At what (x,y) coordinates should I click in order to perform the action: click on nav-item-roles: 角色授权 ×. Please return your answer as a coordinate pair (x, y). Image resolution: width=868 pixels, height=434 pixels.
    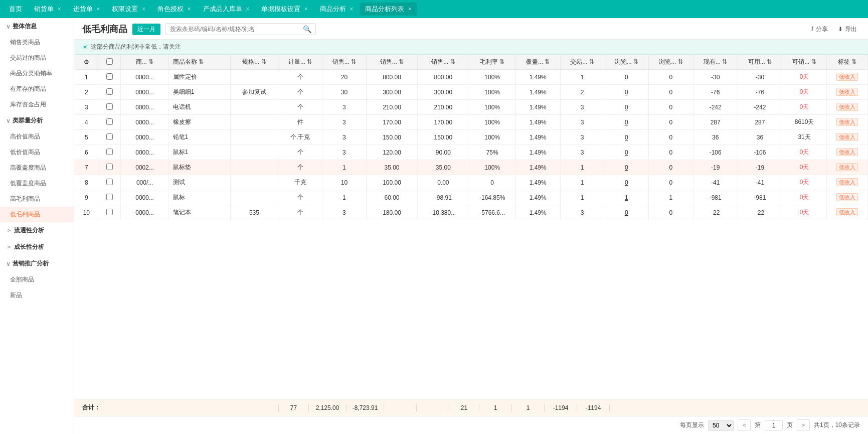
    Looking at the image, I should click on (175, 9).